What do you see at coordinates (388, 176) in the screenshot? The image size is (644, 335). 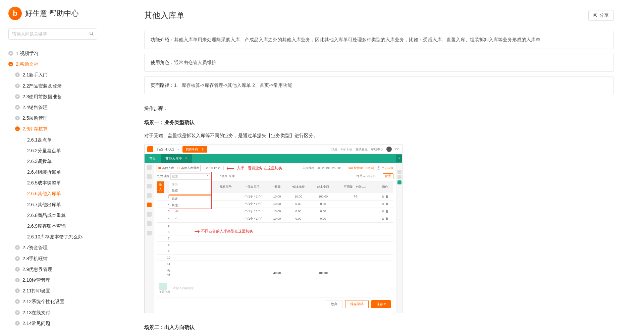 I see `mock-config-button: 配置` at bounding box center [388, 176].